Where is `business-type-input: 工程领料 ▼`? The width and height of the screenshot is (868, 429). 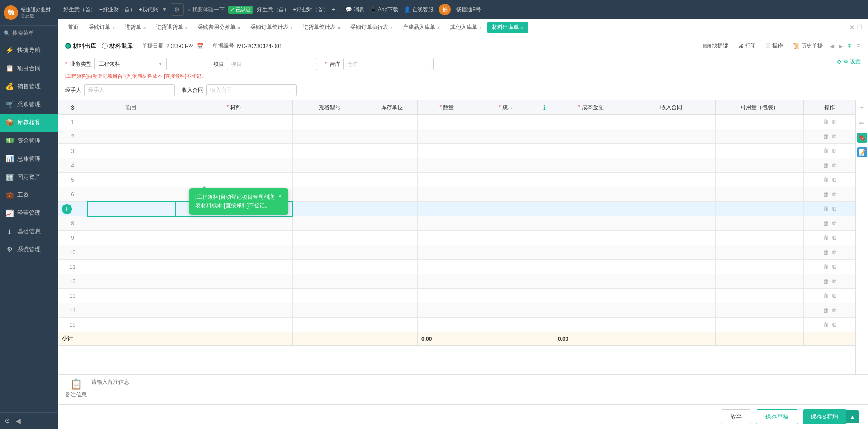 business-type-input: 工程领料 ▼ is located at coordinates (131, 64).